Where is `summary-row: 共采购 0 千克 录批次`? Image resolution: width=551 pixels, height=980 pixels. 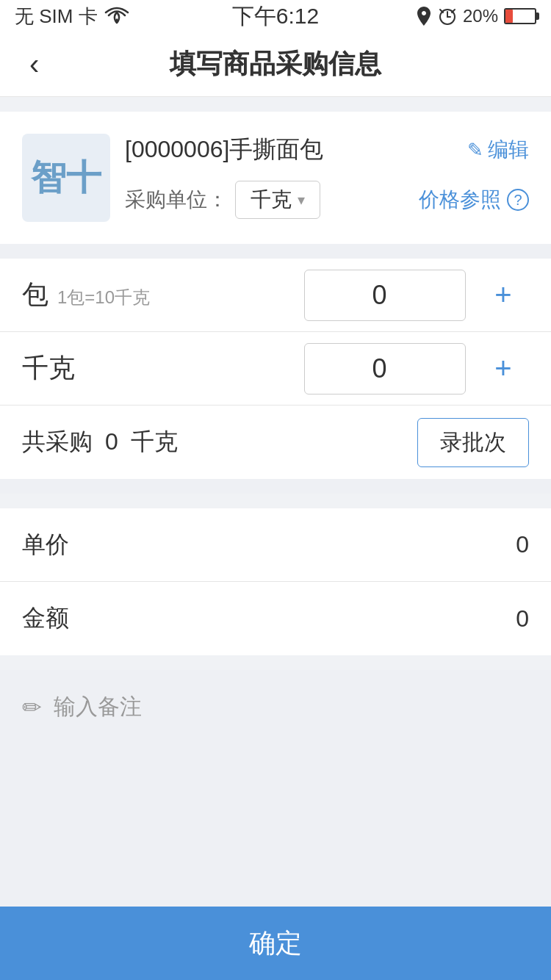 summary-row: 共采购 0 千克 录批次 is located at coordinates (276, 442).